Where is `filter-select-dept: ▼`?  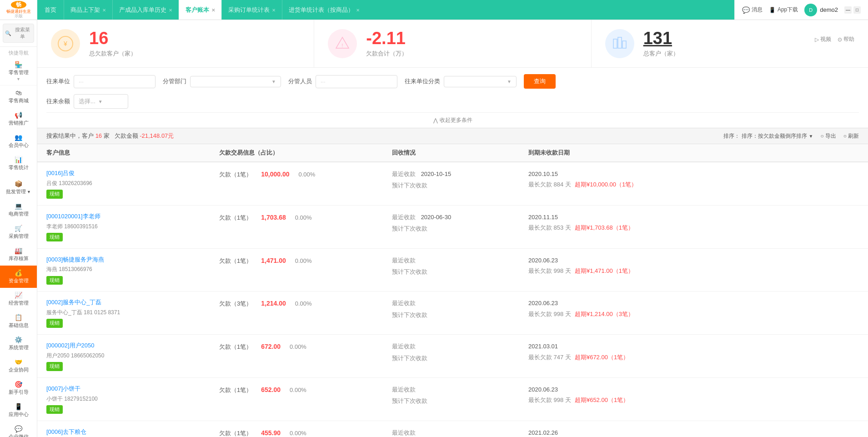
filter-select-dept: ▼ is located at coordinates (236, 82).